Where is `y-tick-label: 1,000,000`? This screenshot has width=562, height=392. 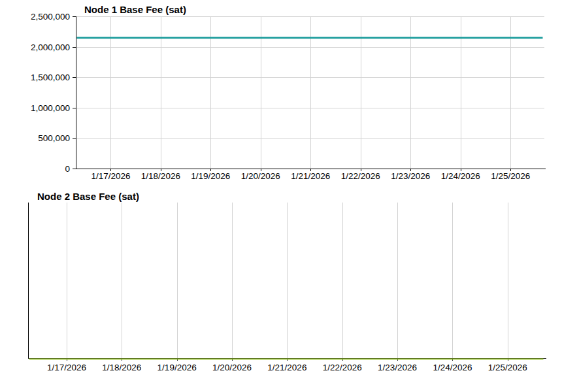 y-tick-label: 1,000,000 is located at coordinates (50, 108).